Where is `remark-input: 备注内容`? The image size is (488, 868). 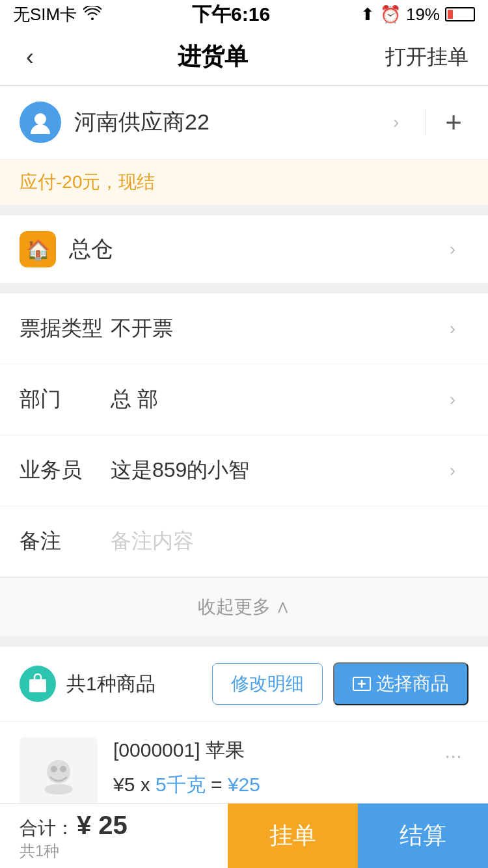
remark-input: 备注内容 is located at coordinates (290, 541).